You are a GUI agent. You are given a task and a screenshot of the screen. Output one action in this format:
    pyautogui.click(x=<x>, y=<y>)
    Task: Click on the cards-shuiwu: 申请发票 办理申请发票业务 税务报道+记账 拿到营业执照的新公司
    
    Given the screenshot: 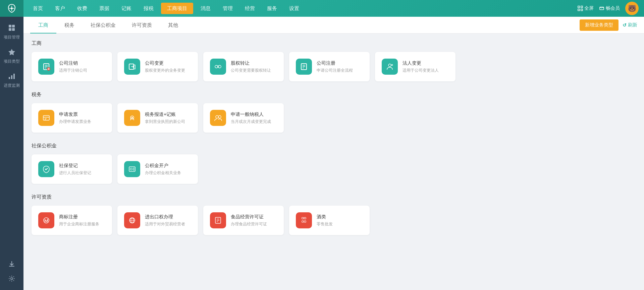 What is the action you would take?
    pyautogui.click(x=334, y=118)
    